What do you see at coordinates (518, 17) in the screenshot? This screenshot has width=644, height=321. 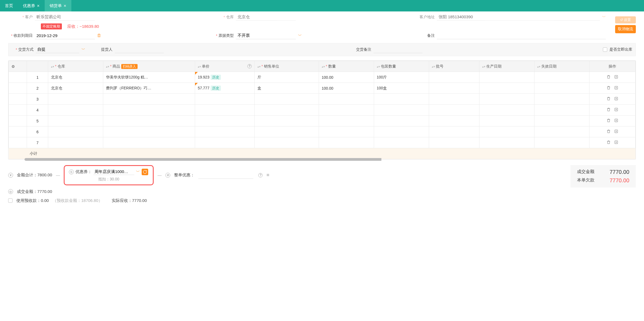 I see `customer-address-field` at bounding box center [518, 17].